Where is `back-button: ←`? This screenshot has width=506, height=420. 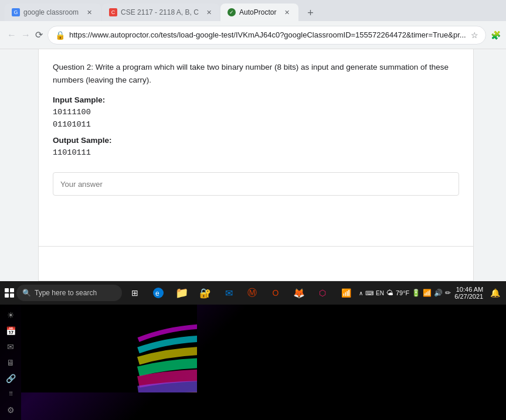
back-button: ← is located at coordinates (12, 35).